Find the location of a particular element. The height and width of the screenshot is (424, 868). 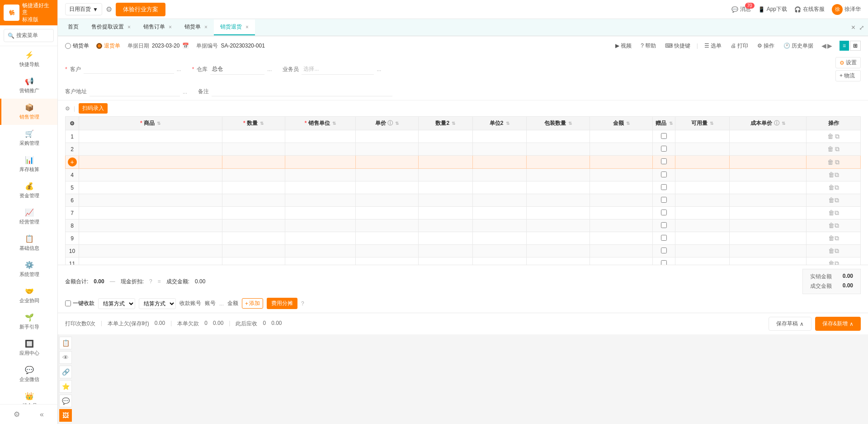

sidebar-item-newbie: 🌱 新手引导 is located at coordinates (29, 322).